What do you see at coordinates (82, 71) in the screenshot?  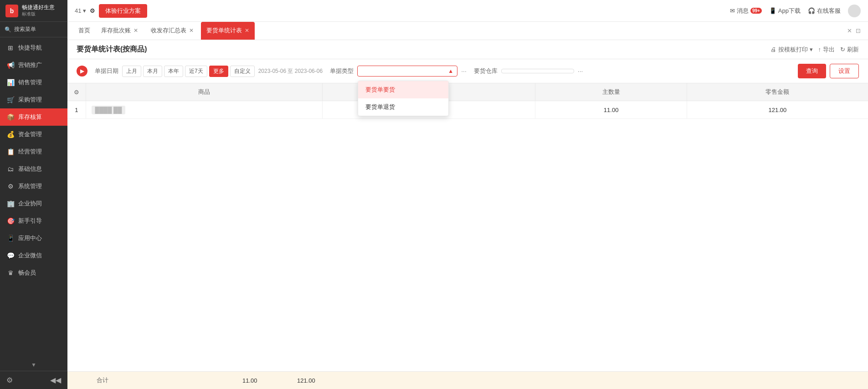 I see `filter-expand-button: ▶` at bounding box center [82, 71].